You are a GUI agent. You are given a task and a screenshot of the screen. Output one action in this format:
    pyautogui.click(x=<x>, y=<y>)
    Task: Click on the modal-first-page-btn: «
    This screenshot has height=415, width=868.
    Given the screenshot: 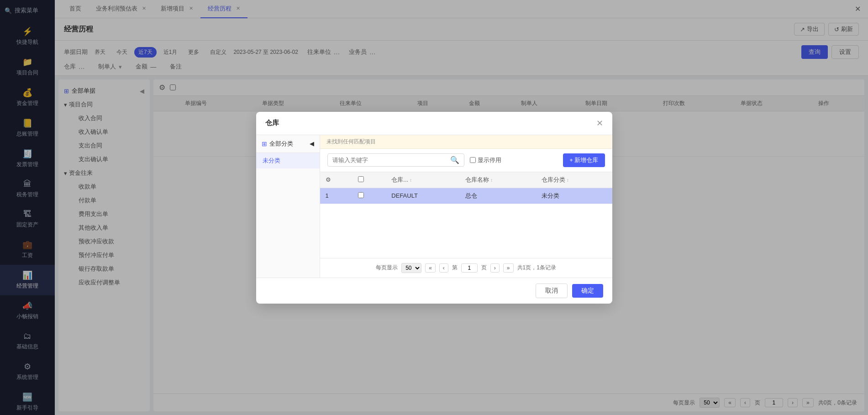 What is the action you would take?
    pyautogui.click(x=430, y=268)
    